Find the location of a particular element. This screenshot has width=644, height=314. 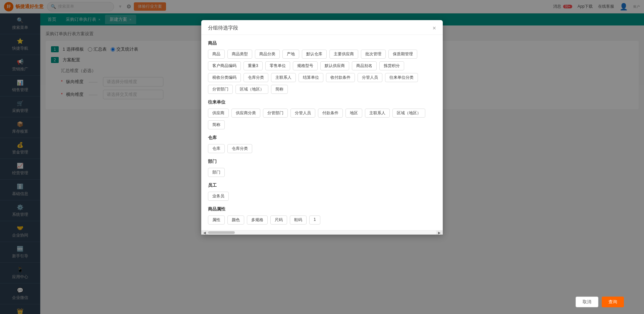

field-tag: 批次管理 is located at coordinates (373, 54).